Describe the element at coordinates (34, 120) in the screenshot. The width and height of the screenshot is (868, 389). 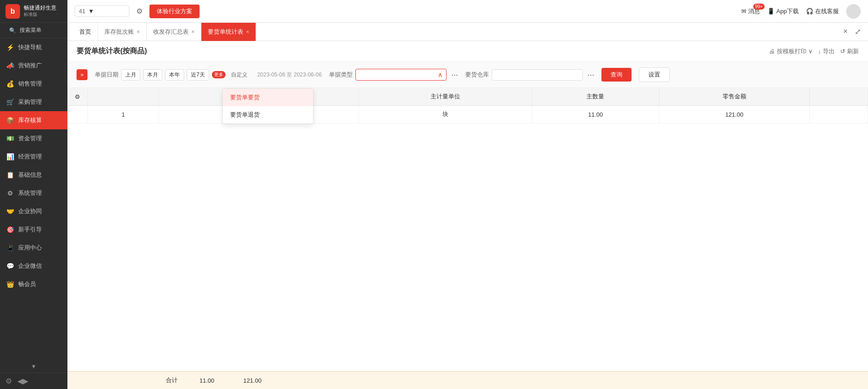
I see `sidebar-item-inventory: 📦 库存核算` at that location.